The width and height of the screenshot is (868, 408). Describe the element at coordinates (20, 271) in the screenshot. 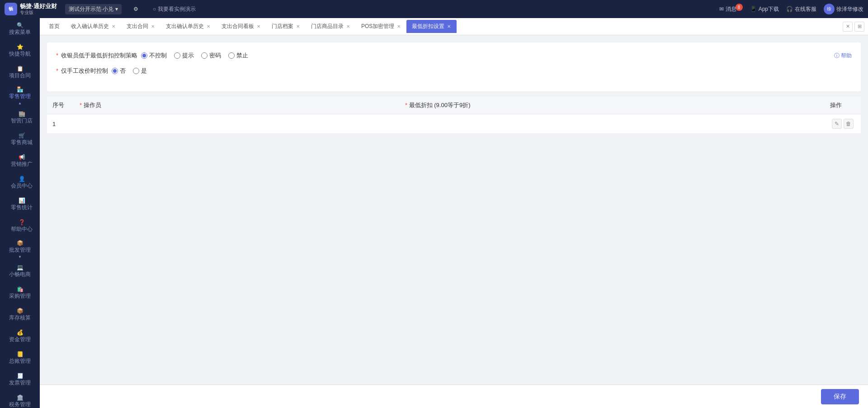

I see `sidebar-item-ecommerce: 💻 小畅电商` at that location.